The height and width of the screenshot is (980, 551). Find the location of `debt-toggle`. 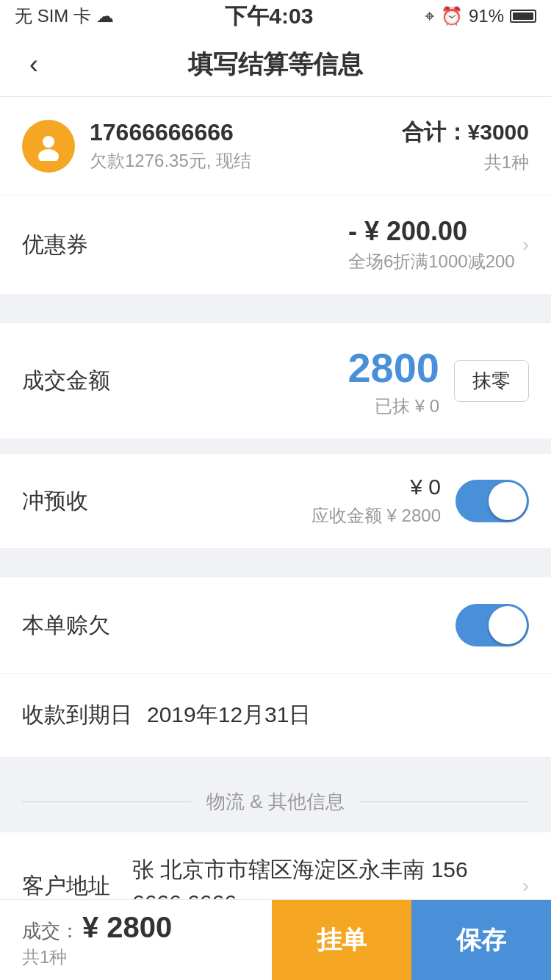

debt-toggle is located at coordinates (492, 625).